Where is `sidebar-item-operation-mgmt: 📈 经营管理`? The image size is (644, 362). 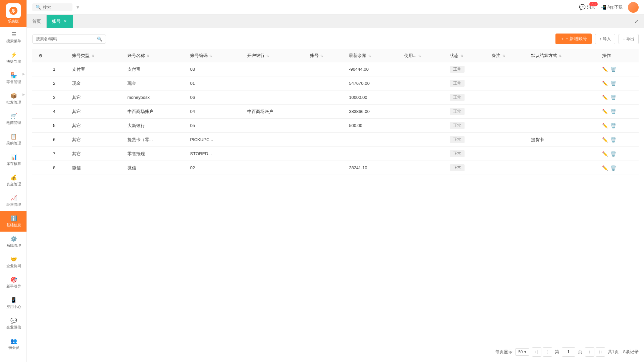
sidebar-item-operation-mgmt: 📈 经营管理 is located at coordinates (13, 201).